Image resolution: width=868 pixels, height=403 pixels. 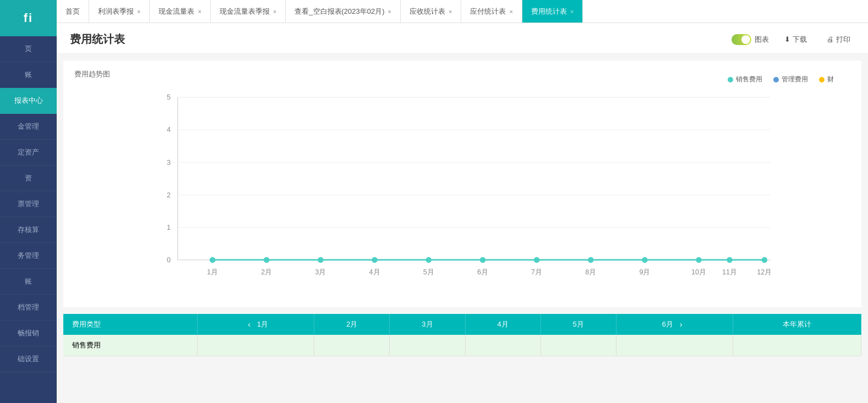 I want to click on sidebar-item-ledger: 账, so click(x=29, y=281).